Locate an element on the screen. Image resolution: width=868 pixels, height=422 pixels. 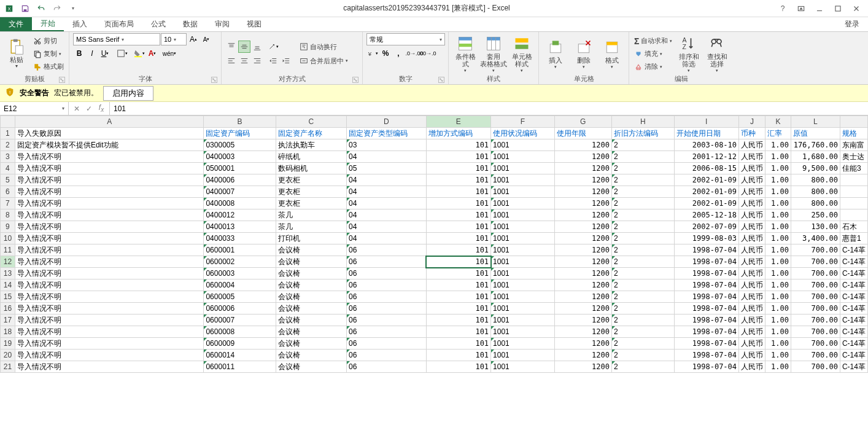
tab-file: 文件 is located at coordinates (16, 25).